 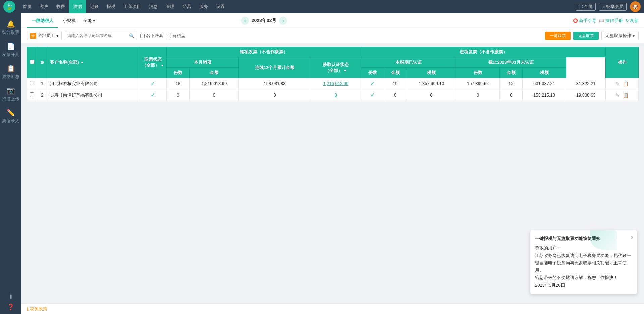 I want to click on sidebar-bottom: ⬇ ❓, so click(x=11, y=302).